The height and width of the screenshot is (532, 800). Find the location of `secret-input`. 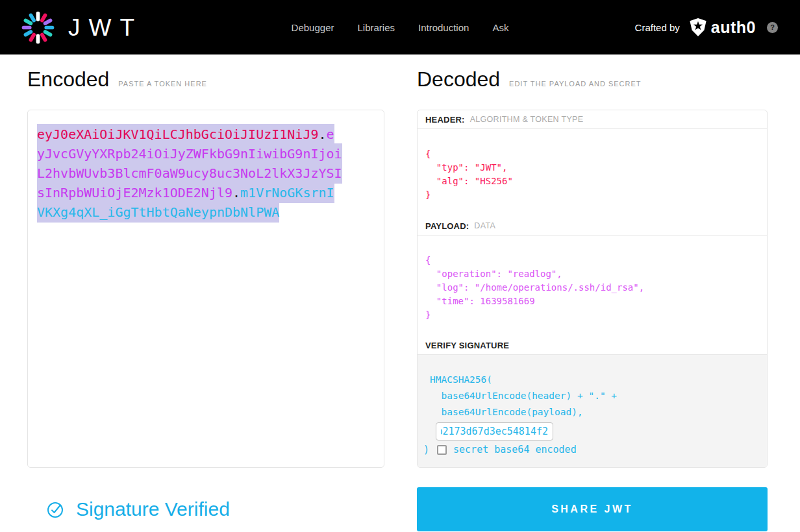

secret-input is located at coordinates (495, 431).